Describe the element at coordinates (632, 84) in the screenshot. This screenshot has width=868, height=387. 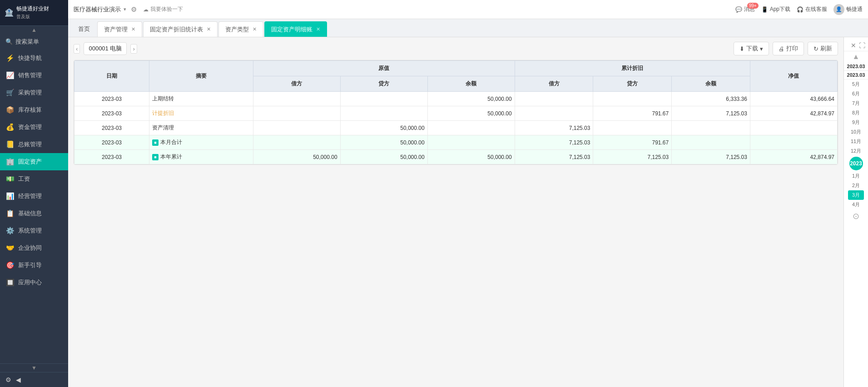
I see `col-dep-credit: 贷方` at that location.